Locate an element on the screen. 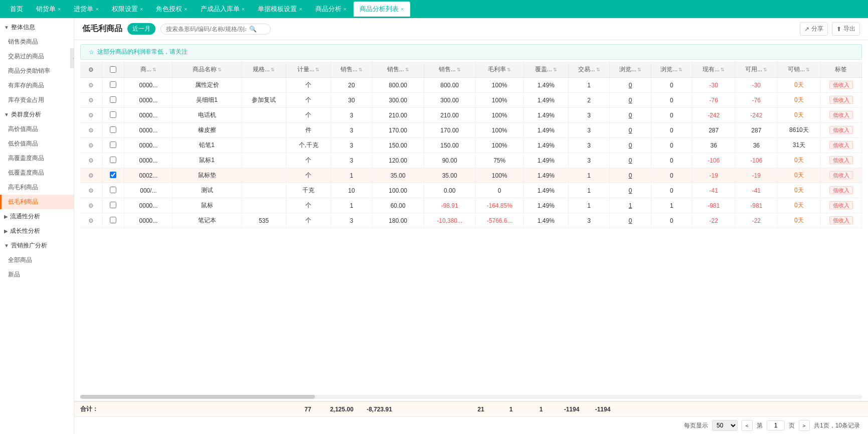  period-button: 近一月 is located at coordinates (141, 29).